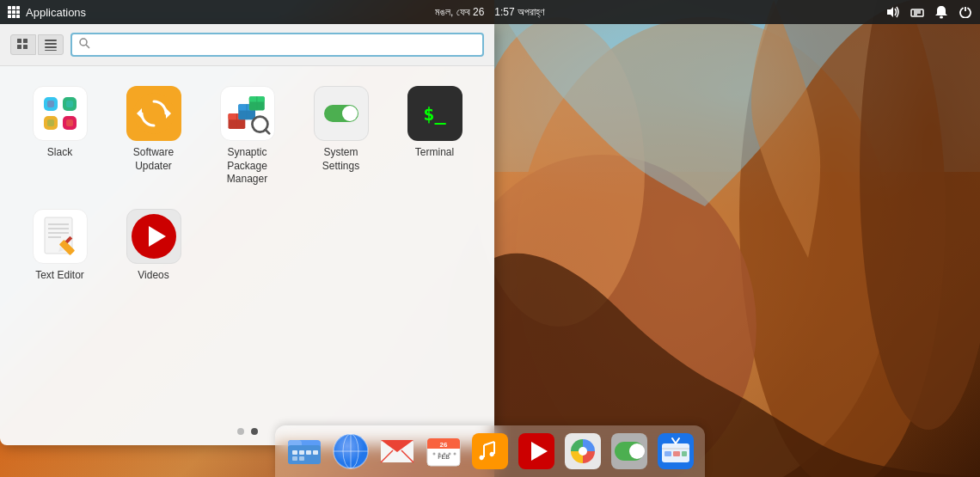  I want to click on terminal-icon: $_, so click(435, 113).